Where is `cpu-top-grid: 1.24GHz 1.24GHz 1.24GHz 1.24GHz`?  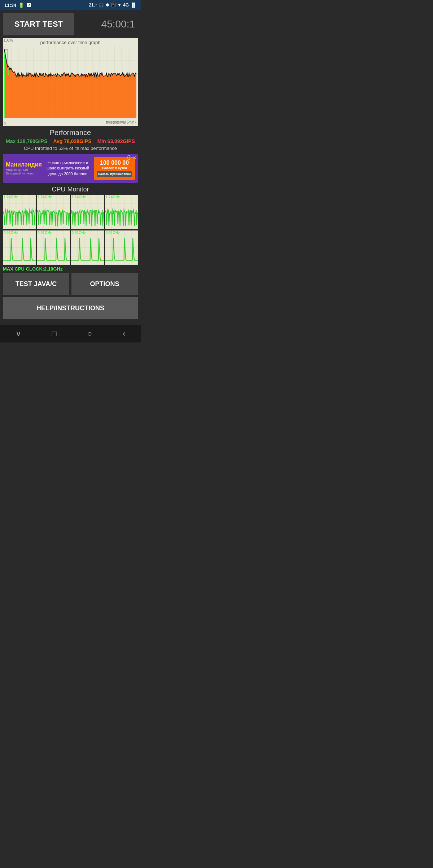 cpu-top-grid: 1.24GHz 1.24GHz 1.24GHz 1.24GHz is located at coordinates (70, 212).